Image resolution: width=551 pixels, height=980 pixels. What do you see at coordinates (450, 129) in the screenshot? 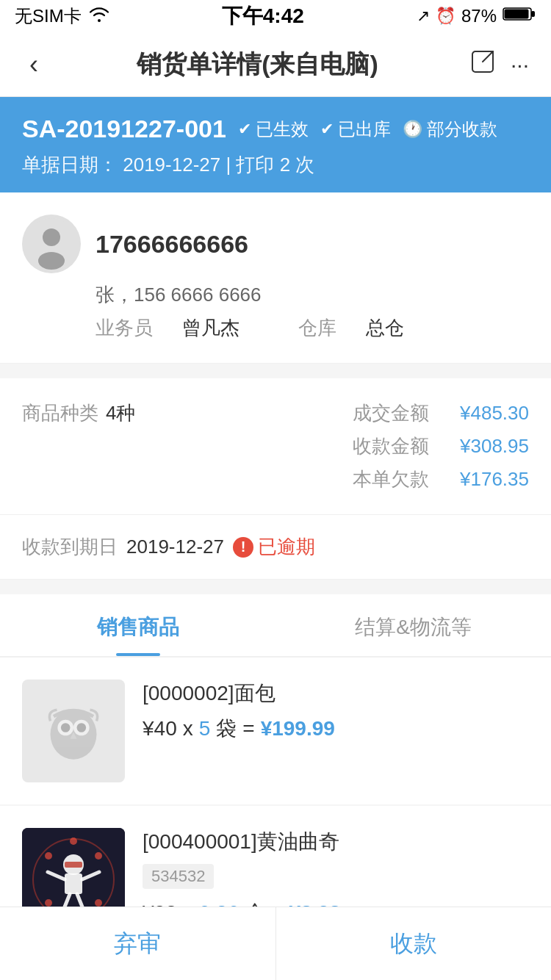
I see `status-partial: 🕐 部分收款` at bounding box center [450, 129].